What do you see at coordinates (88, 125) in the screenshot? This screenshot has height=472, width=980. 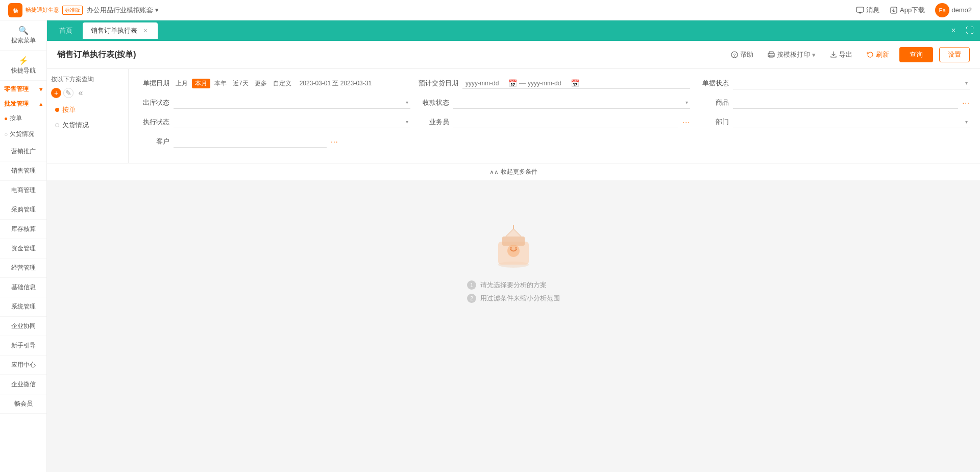 I see `filter-nav-欠货情况: 欠货情况` at bounding box center [88, 125].